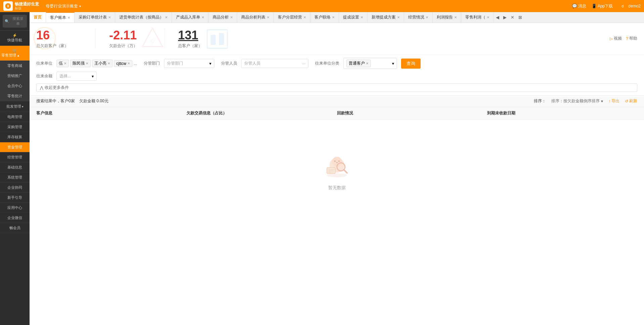 Image resolution: width=644 pixels, height=325 pixels. What do you see at coordinates (15, 168) in the screenshot?
I see `sidebar-item-basic-info: 基础信息` at bounding box center [15, 168].